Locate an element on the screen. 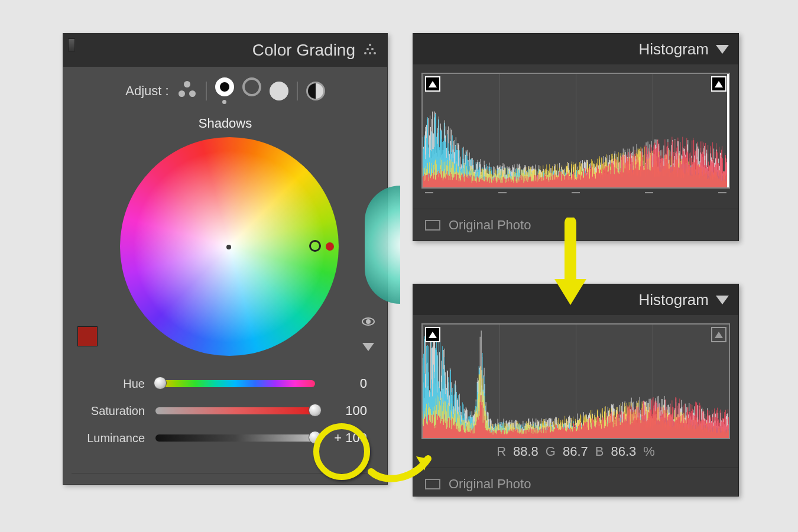 This screenshot has height=532, width=798. saturation-value: 100 is located at coordinates (346, 411).